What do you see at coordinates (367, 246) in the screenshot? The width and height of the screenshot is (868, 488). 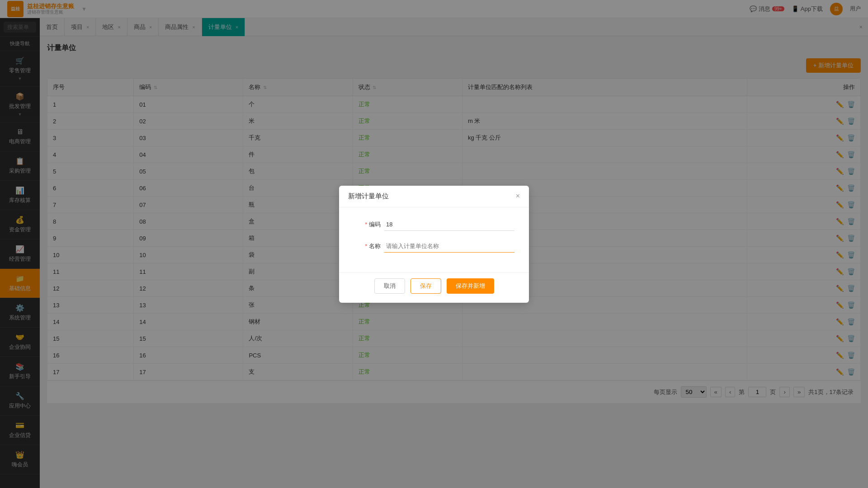 I see `name-label: 名称` at bounding box center [367, 246].